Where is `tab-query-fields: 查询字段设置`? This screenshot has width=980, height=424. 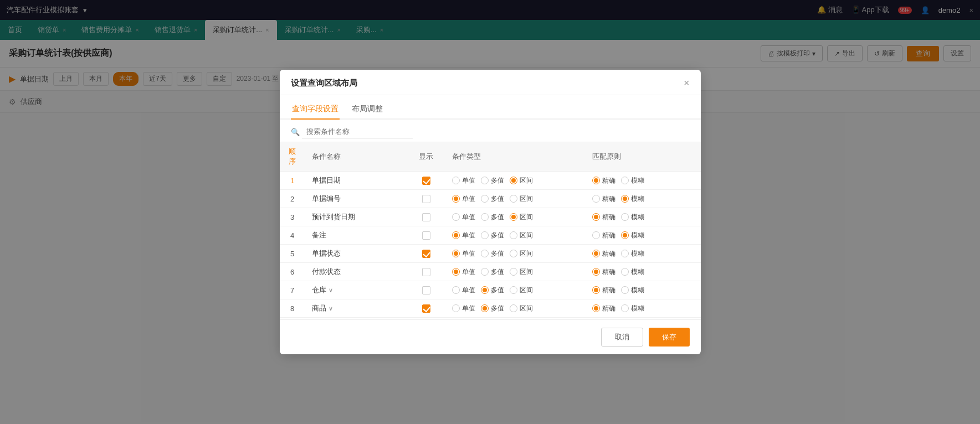 tab-query-fields: 查询字段设置 is located at coordinates (315, 110).